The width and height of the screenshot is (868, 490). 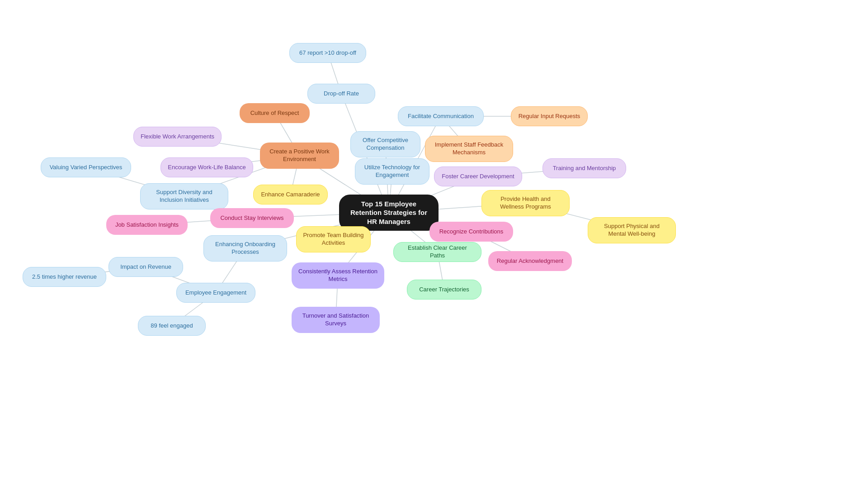 I want to click on node-consistently_assess: Consistently Assess Retention Metrics, so click(x=338, y=276).